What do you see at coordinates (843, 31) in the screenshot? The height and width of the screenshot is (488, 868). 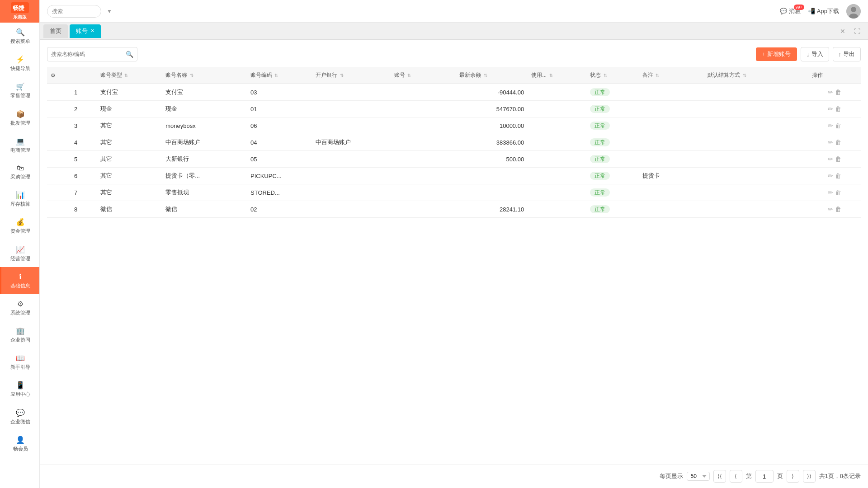 I see `window-close-button: ✕` at bounding box center [843, 31].